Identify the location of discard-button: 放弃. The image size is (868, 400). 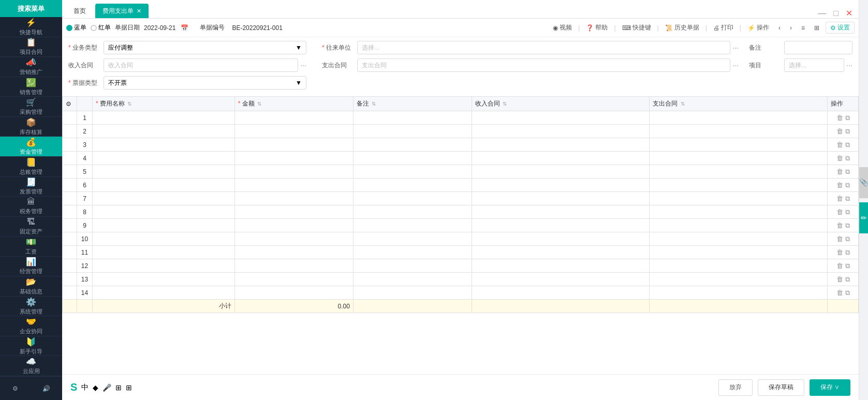
(735, 388).